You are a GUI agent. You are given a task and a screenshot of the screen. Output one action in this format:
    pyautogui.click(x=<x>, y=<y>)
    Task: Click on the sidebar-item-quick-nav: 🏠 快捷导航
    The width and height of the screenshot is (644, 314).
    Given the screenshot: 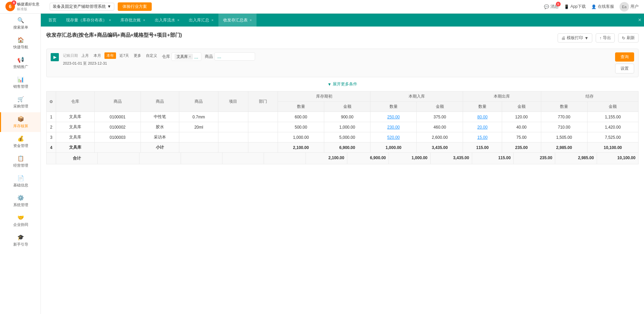 What is the action you would take?
    pyautogui.click(x=20, y=43)
    